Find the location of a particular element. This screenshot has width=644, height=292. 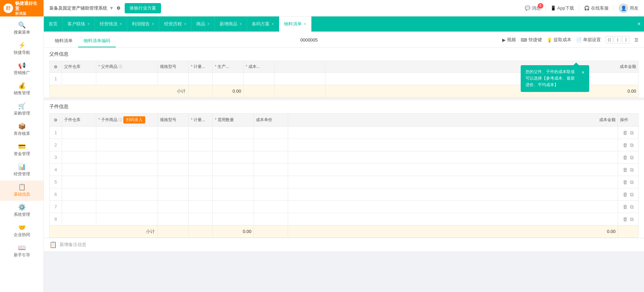

tooltip-close-btn: × is located at coordinates (583, 72).